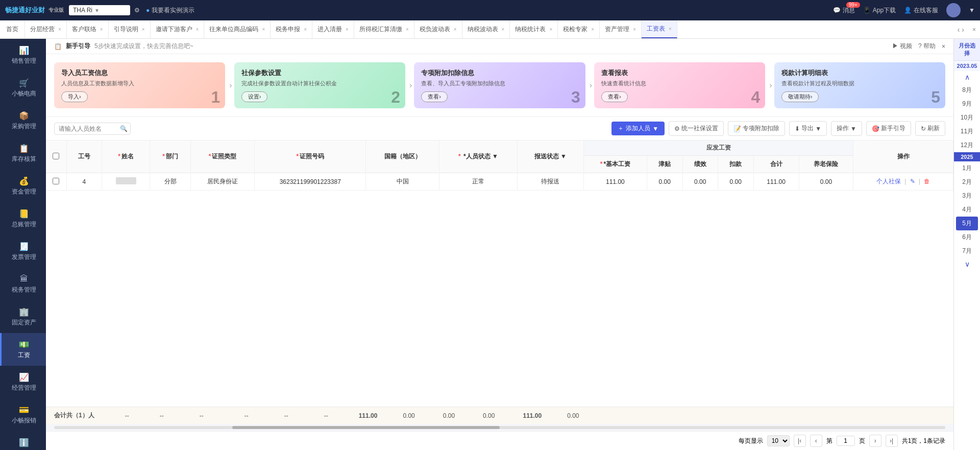  I want to click on sidebar-item-固定资产: 🏢 固定资产, so click(23, 317).